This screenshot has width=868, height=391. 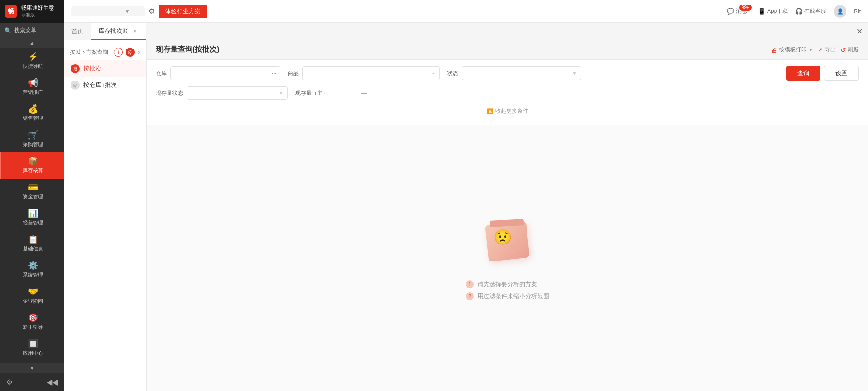 What do you see at coordinates (507, 50) in the screenshot?
I see `page-header: 现存量查询(按批次) 🖨 按模板打印 ▼ ↗ 导出 ↺ 刷新` at bounding box center [507, 50].